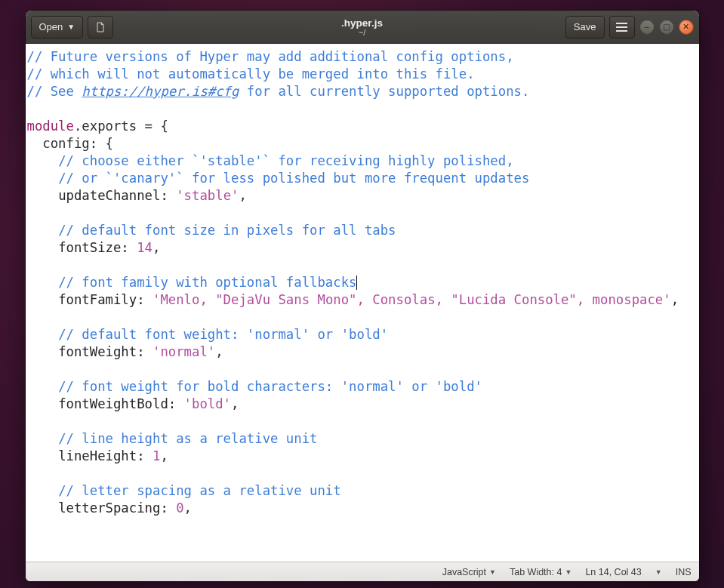  I want to click on language-label: JavaScript, so click(464, 572).